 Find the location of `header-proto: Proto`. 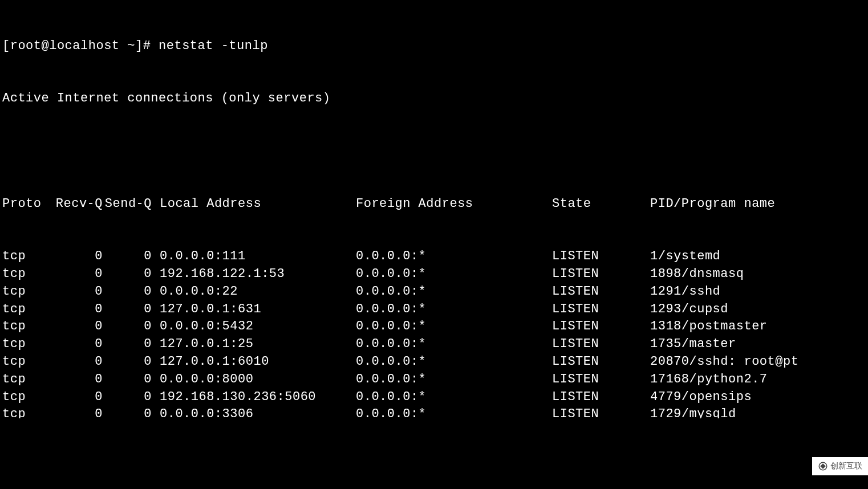

header-proto: Proto is located at coordinates (27, 204).